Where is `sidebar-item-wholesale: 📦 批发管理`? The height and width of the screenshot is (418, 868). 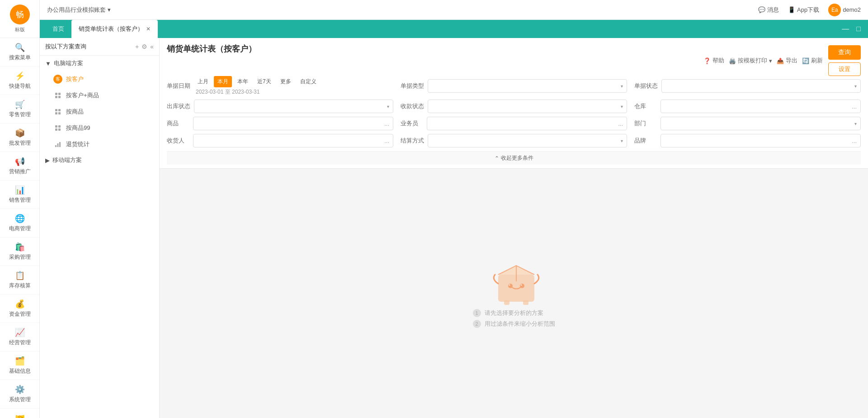 sidebar-item-wholesale: 📦 批发管理 is located at coordinates (20, 138).